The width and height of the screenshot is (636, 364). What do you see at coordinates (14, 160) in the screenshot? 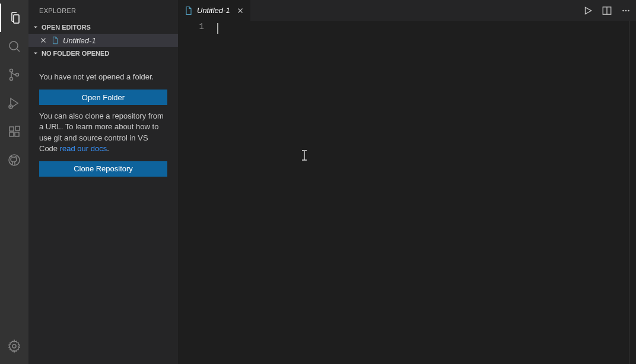
I see `activity-github` at bounding box center [14, 160].